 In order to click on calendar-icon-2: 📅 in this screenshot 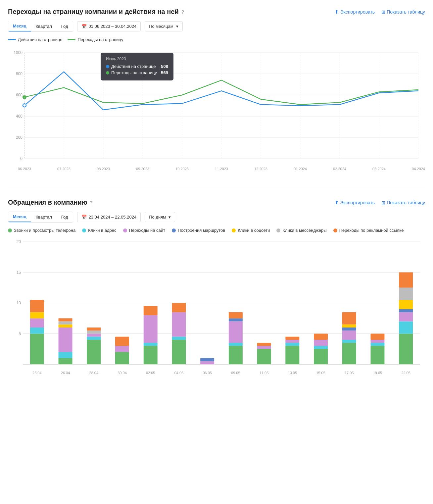, I will do `click(84, 217)`.